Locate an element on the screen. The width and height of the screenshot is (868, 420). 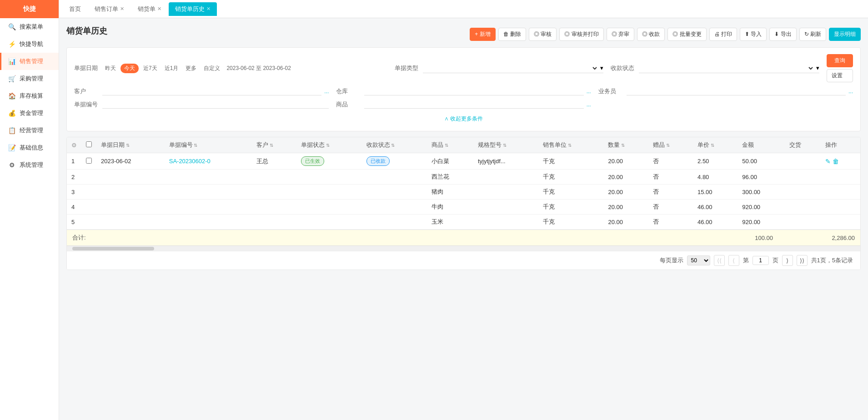
doc-status-cell is located at coordinates (329, 222).